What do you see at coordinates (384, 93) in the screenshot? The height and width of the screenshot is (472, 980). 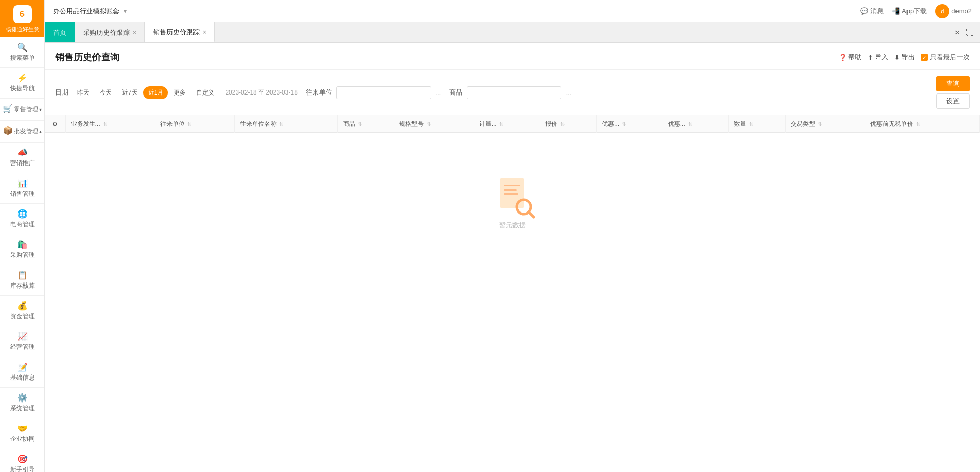 I see `partner-input` at bounding box center [384, 93].